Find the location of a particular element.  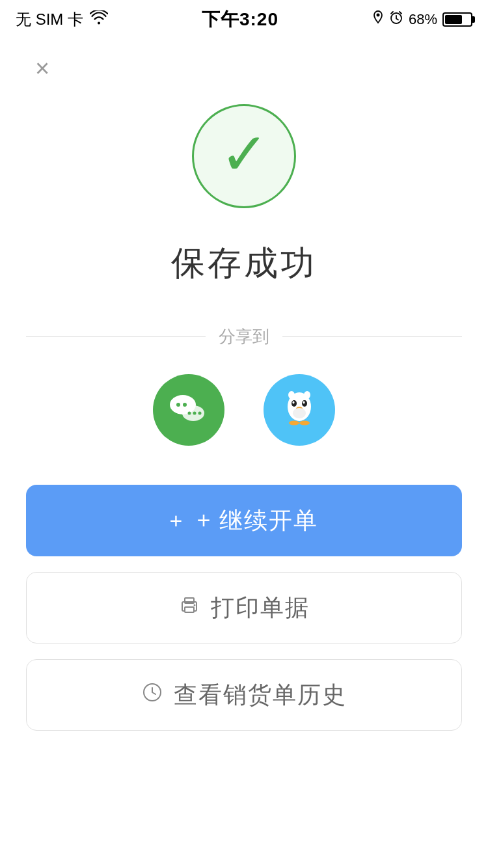

success-title: 保存成功 is located at coordinates (244, 264).